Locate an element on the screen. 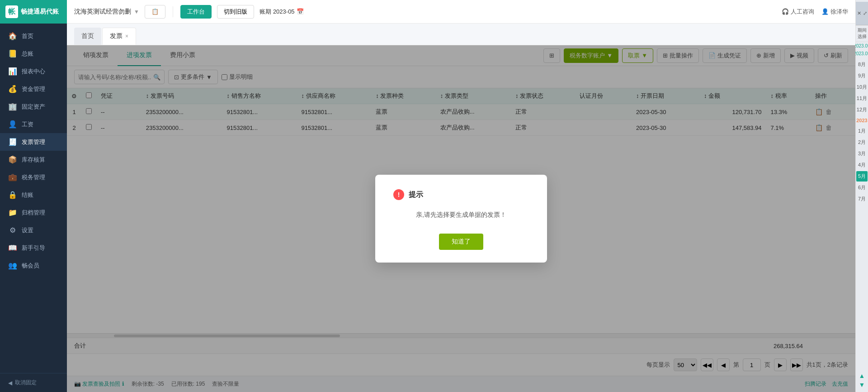 The height and width of the screenshot is (392, 868). period-label: 账期 is located at coordinates (265, 12).